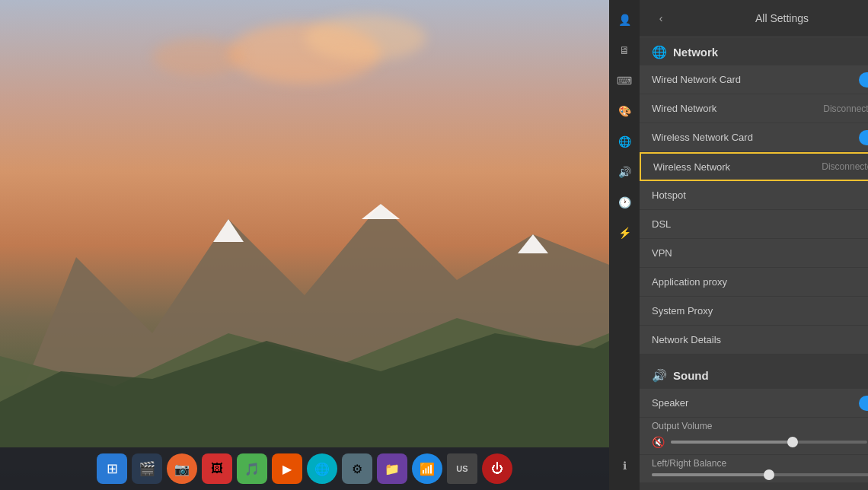 Image resolution: width=868 pixels, height=490 pixels. What do you see at coordinates (754, 437) in the screenshot?
I see `output-volume-container: Output Volume 🔇 🔊` at bounding box center [754, 437].